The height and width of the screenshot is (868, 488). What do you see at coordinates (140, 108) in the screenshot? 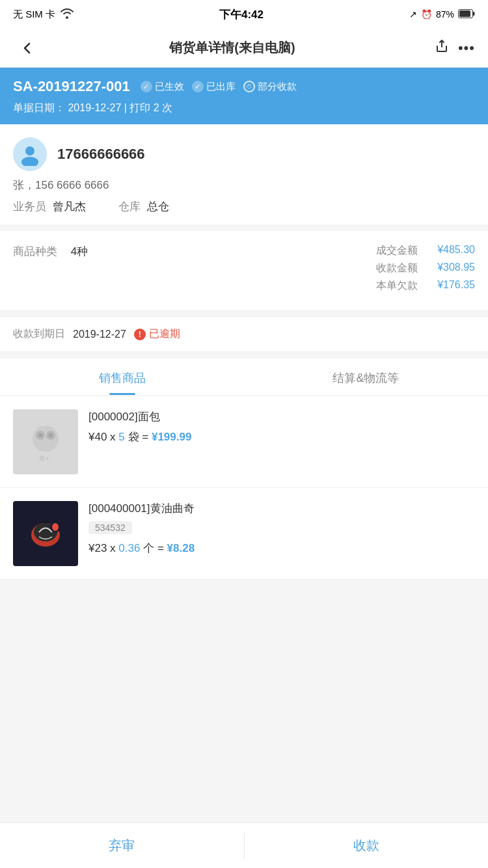
I see `print-label: 打印` at bounding box center [140, 108].